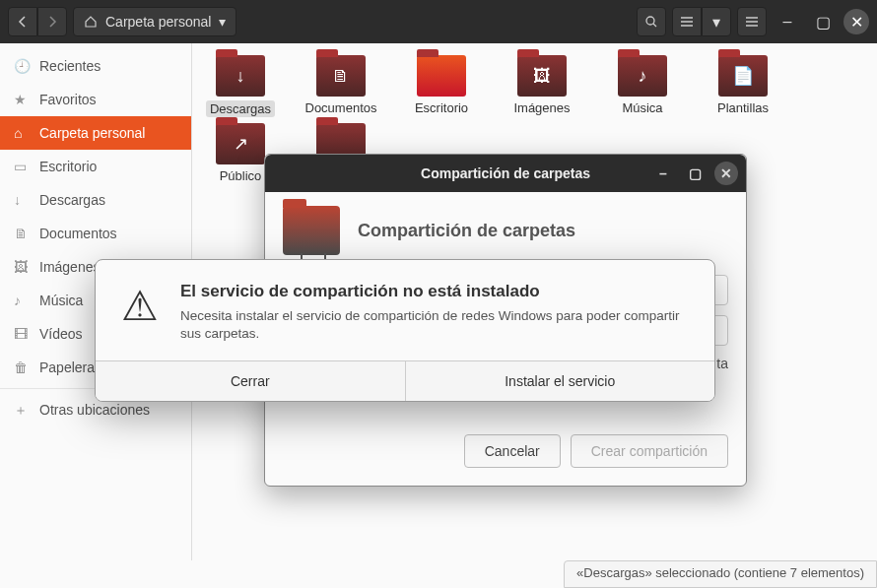 The width and height of the screenshot is (877, 588). What do you see at coordinates (743, 76) in the screenshot?
I see `template-icon: 📄` at bounding box center [743, 76].